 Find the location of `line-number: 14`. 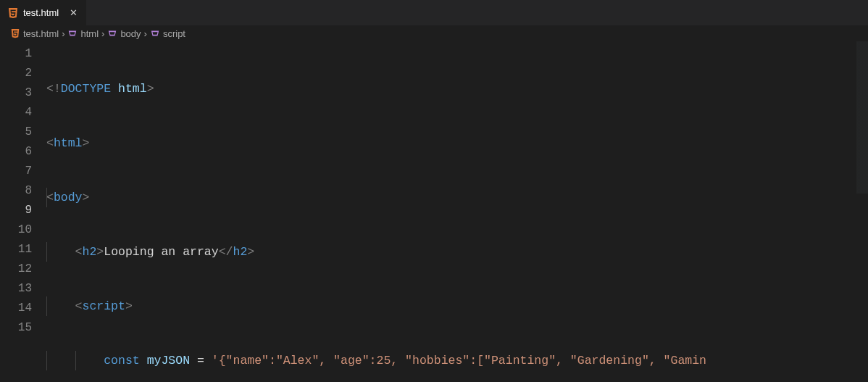

line-number: 14 is located at coordinates (16, 309).